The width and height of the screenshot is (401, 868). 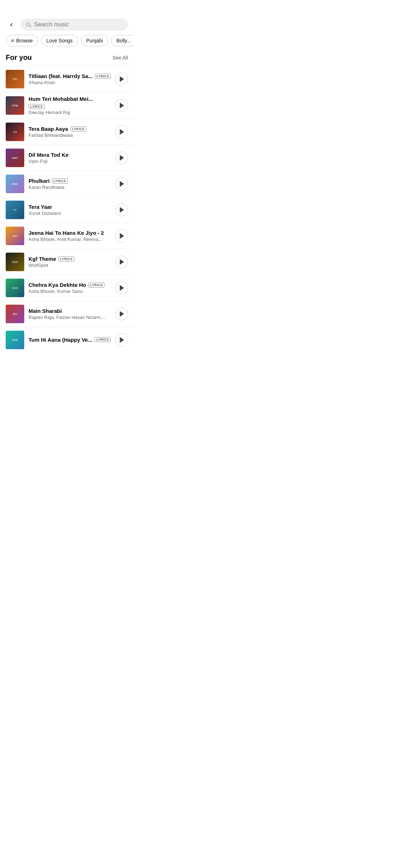 I want to click on list-item: TITITitliaan (feat. Harrdy Sa...LYRICSAf…, so click(x=67, y=79).